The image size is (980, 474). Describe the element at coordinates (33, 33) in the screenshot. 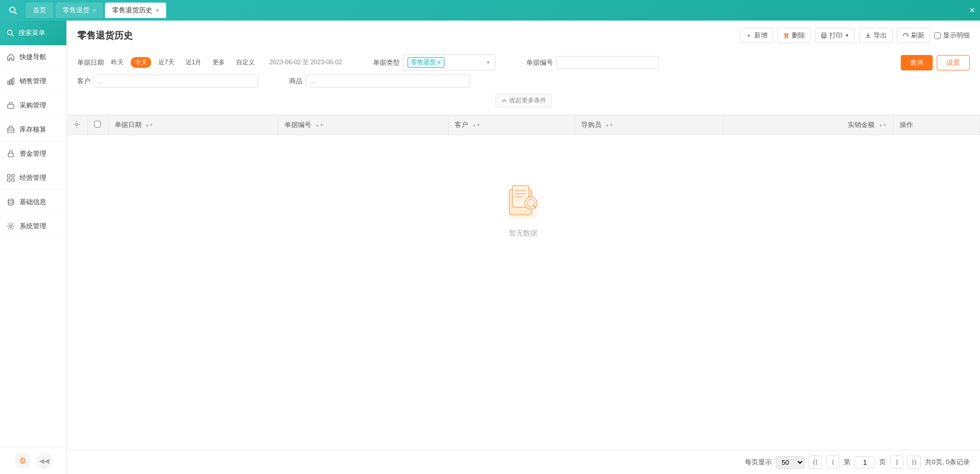

I see `sidebar-search: 搜索菜单` at that location.